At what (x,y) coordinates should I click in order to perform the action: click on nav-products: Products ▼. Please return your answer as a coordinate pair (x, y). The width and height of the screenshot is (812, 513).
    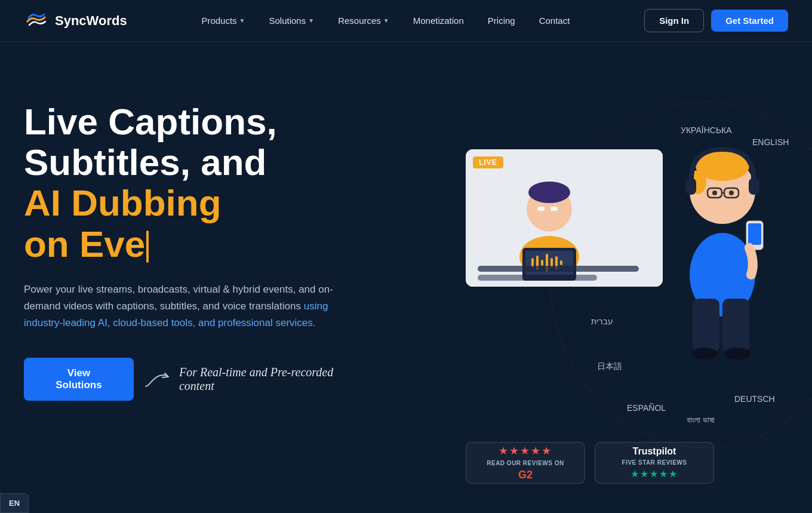
    Looking at the image, I should click on (223, 20).